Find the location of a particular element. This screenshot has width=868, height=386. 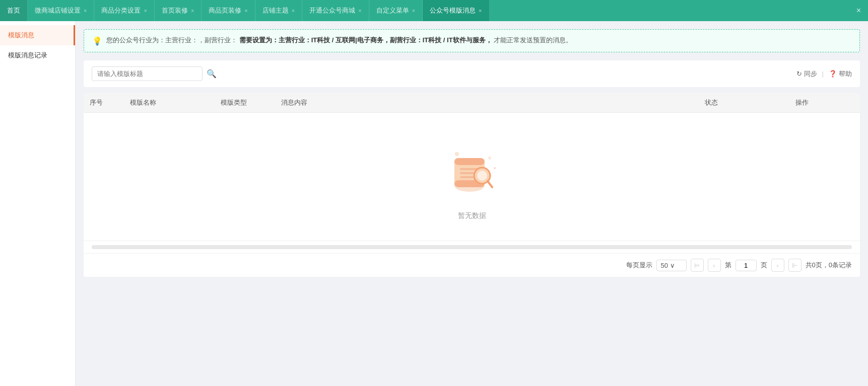

nav-tab-mall-label: 开通公众号商城 is located at coordinates (332, 11).